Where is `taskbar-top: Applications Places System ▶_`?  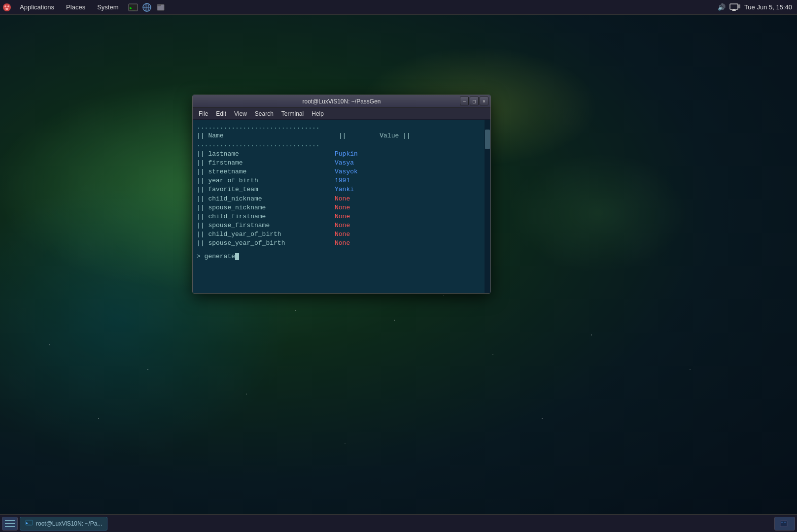
taskbar-top: Applications Places System ▶_ is located at coordinates (398, 7).